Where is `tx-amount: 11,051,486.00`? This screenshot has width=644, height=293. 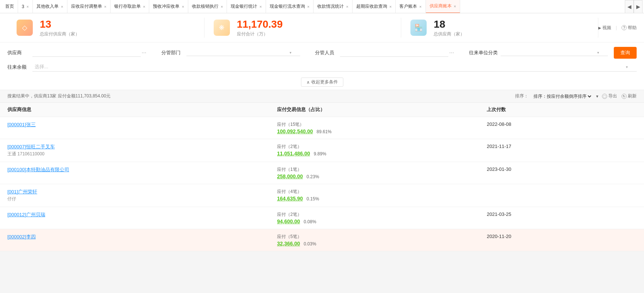
tx-amount: 11,051,486.00 is located at coordinates (294, 154).